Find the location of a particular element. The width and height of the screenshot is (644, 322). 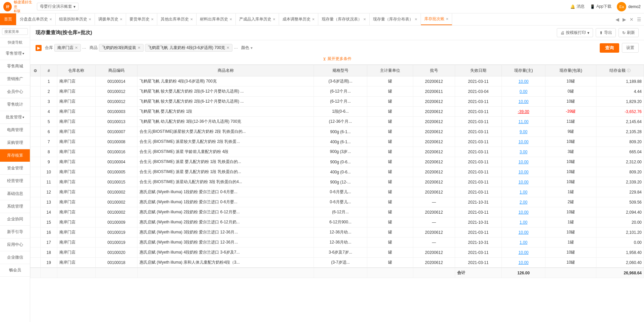

cell-qty-main: 3.00 is located at coordinates (524, 152).